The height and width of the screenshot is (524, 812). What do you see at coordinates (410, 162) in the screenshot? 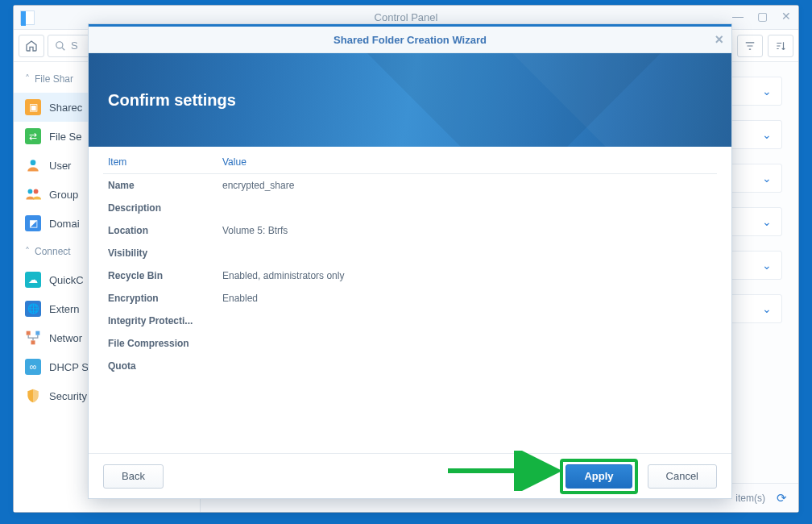
I see `grid-header: Item Value` at bounding box center [410, 162].